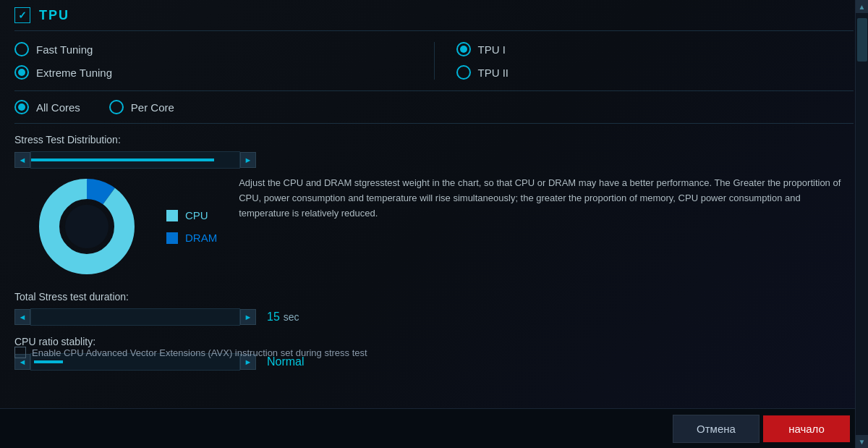  I want to click on donut-hole, so click(87, 227).